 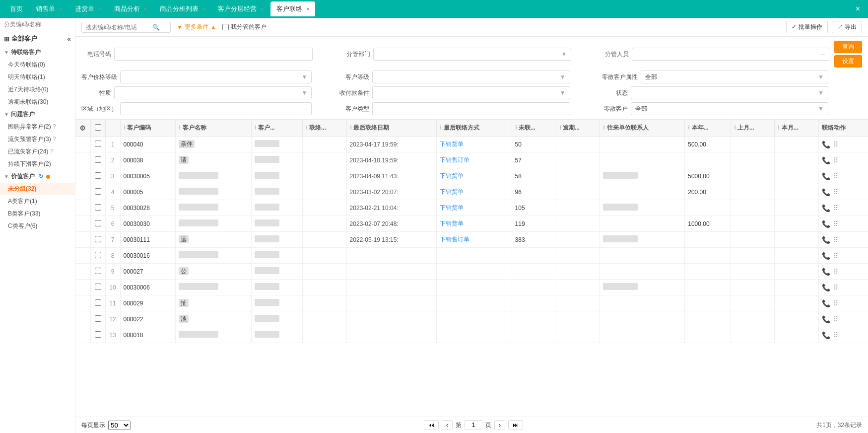 What do you see at coordinates (38, 139) in the screenshot?
I see `sidebar-item-churn-warning: 流失预警客户(3) ?` at bounding box center [38, 139].